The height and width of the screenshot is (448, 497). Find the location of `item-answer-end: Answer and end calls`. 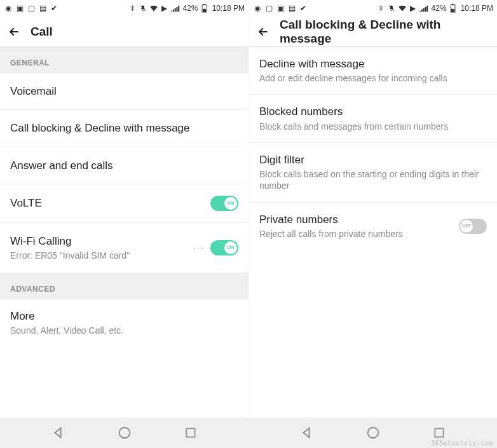

item-answer-end: Answer and end calls is located at coordinates (125, 166).